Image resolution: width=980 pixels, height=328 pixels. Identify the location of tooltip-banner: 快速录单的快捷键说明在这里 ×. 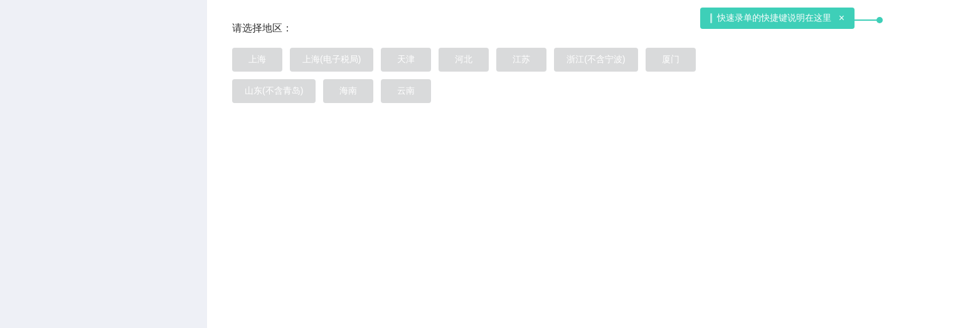
(777, 18).